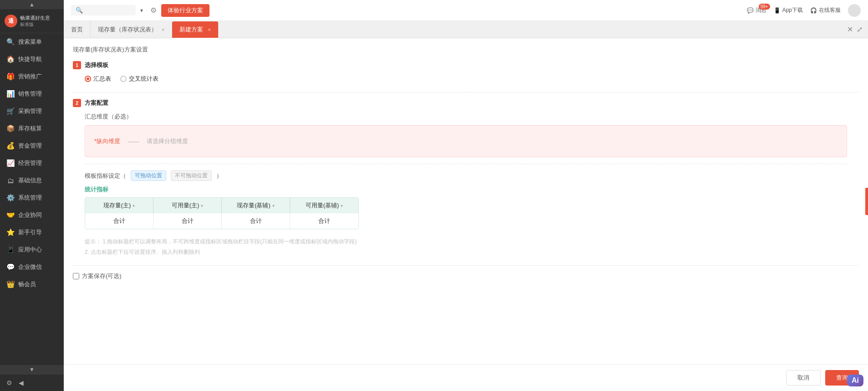  I want to click on radio-summary-label: 汇总表, so click(102, 79).